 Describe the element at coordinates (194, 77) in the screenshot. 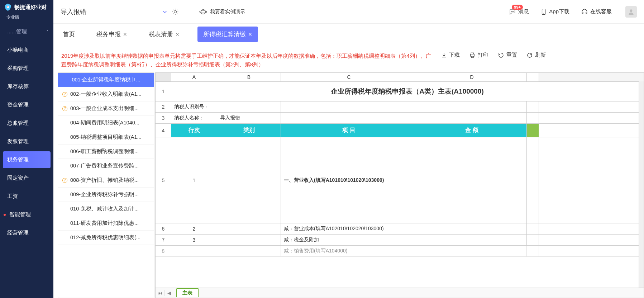

I see `col-header-a: A` at that location.